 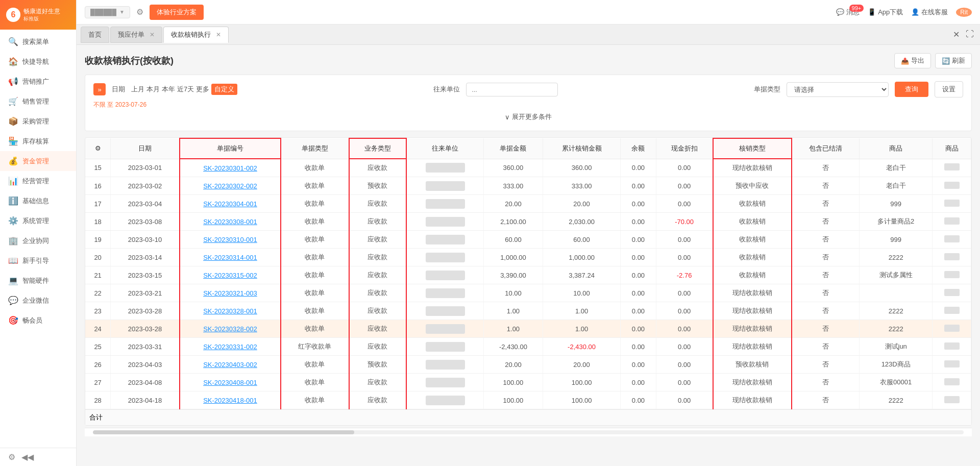 What do you see at coordinates (838, 90) in the screenshot?
I see `bill-type-filter-select: 请选择` at bounding box center [838, 90].